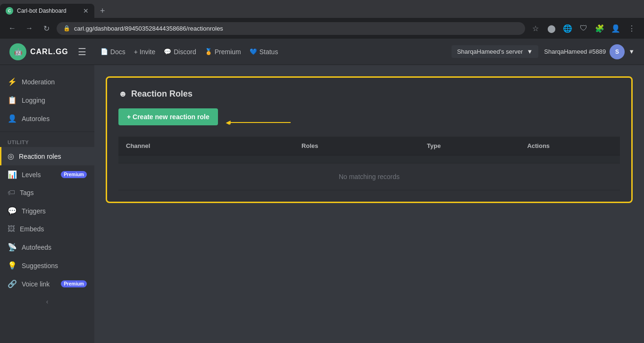 This screenshot has height=343, width=644. I want to click on address-text: carl.gg/dashboard/894503528444358686/rea…, so click(296, 28).